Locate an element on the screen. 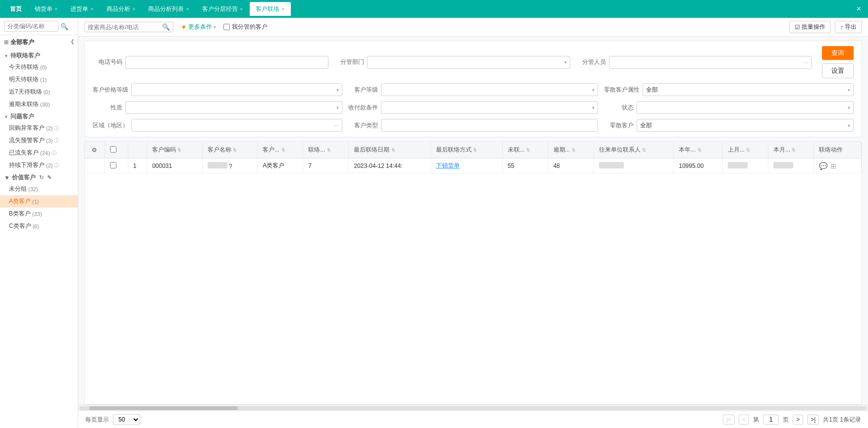 The image size is (868, 428). edit-icon: ✎ is located at coordinates (50, 177).